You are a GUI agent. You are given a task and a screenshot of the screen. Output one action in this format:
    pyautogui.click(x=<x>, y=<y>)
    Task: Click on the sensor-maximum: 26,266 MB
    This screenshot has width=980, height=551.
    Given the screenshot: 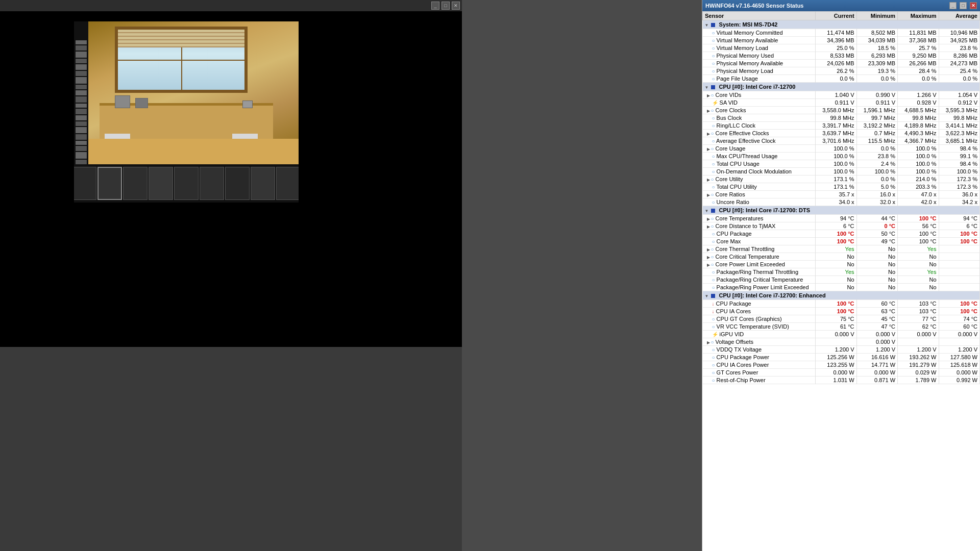 What is the action you would take?
    pyautogui.click(x=918, y=63)
    